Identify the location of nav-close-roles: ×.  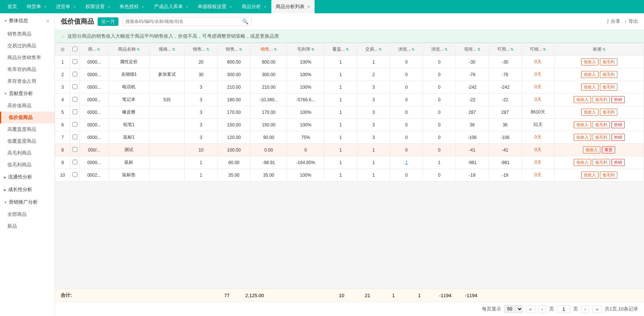
(143, 7).